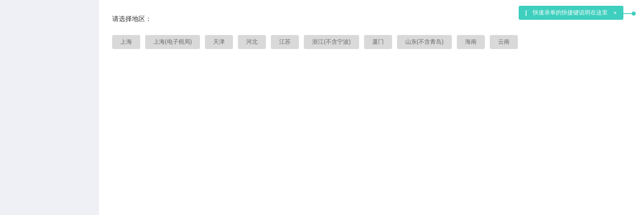  What do you see at coordinates (126, 42) in the screenshot?
I see `region-button-shanghai: 上海` at bounding box center [126, 42].